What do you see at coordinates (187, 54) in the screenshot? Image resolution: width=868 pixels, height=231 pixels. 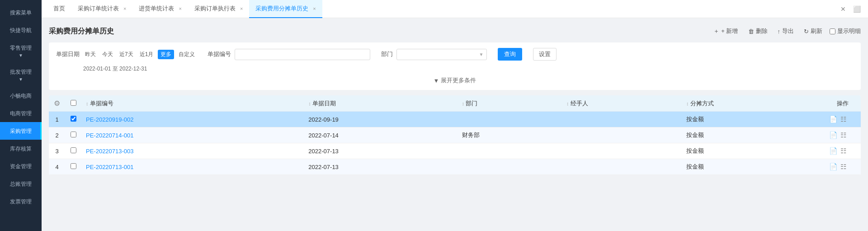 I see `shortcut-custom: 自定义` at bounding box center [187, 54].